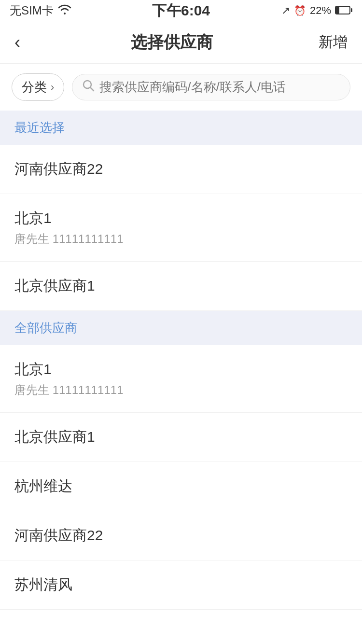  Describe the element at coordinates (181, 42) in the screenshot. I see `nav-bar: ‹ 选择供应商 新增` at that location.